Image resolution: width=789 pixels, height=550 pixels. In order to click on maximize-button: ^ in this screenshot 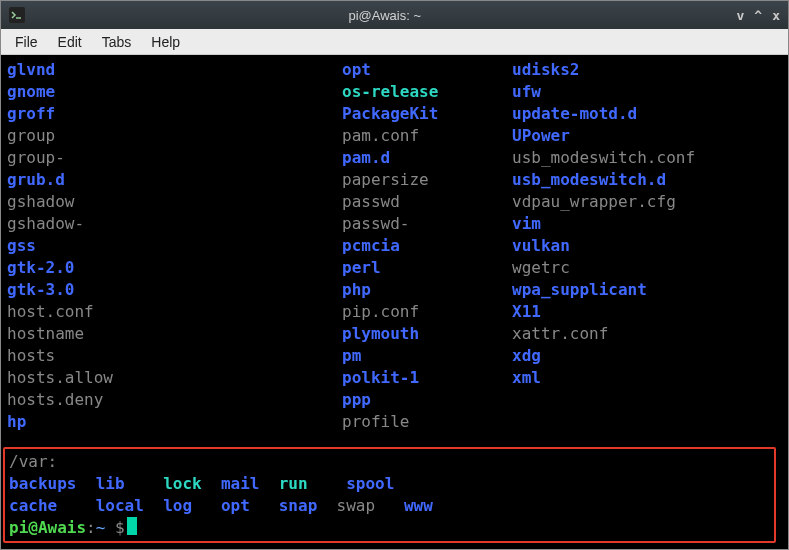, I will do `click(758, 16)`.